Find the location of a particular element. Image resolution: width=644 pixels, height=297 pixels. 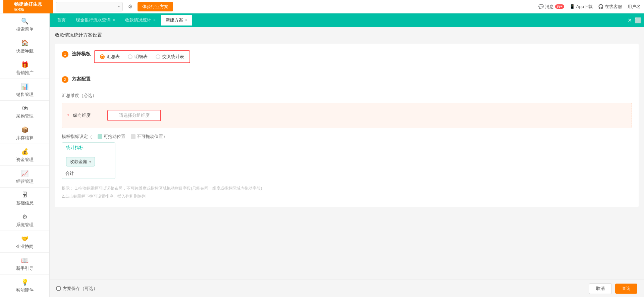

stat-label-title: 统计指标 is located at coordinates (89, 148).